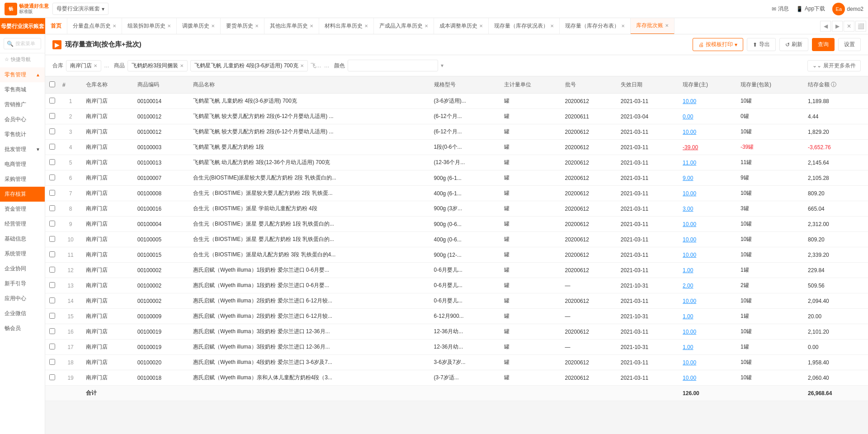 This screenshot has width=868, height=434. I want to click on tab-fenliangpandian: 分量盘点单历史 ✕, so click(95, 26).